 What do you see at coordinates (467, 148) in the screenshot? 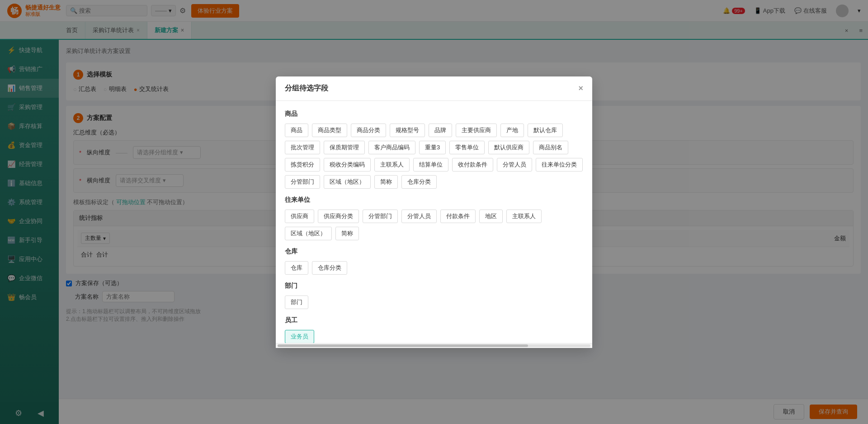
I see `field-tag-0-12: 零售单位` at bounding box center [467, 148].